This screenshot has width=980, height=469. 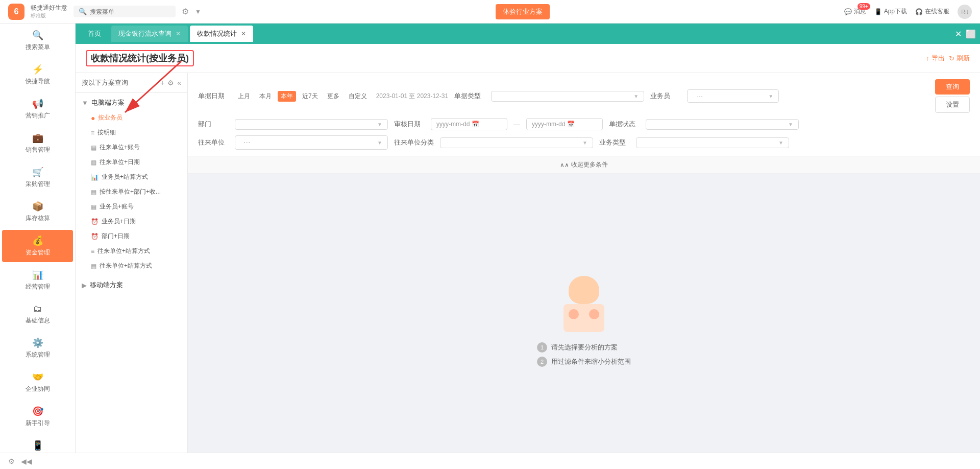 What do you see at coordinates (132, 118) in the screenshot?
I see `tree-item-by-salesperson: ● 按业务员` at bounding box center [132, 118].